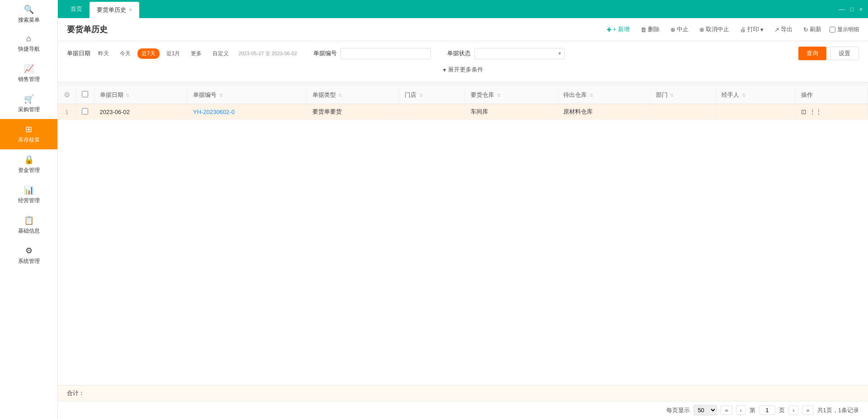 The height and width of the screenshot is (419, 868). Describe the element at coordinates (783, 29) in the screenshot. I see `export-button: ↗ 导出` at that location.